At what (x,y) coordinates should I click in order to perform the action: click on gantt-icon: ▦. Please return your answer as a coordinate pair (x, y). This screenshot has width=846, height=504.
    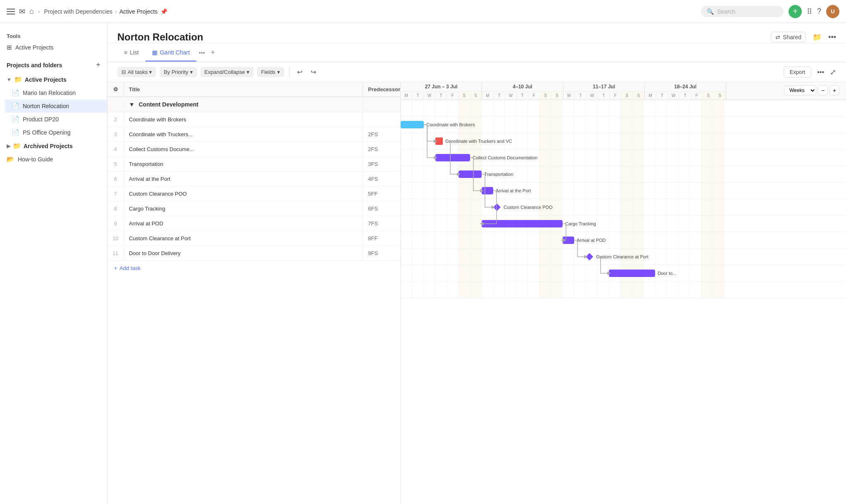
    Looking at the image, I should click on (154, 52).